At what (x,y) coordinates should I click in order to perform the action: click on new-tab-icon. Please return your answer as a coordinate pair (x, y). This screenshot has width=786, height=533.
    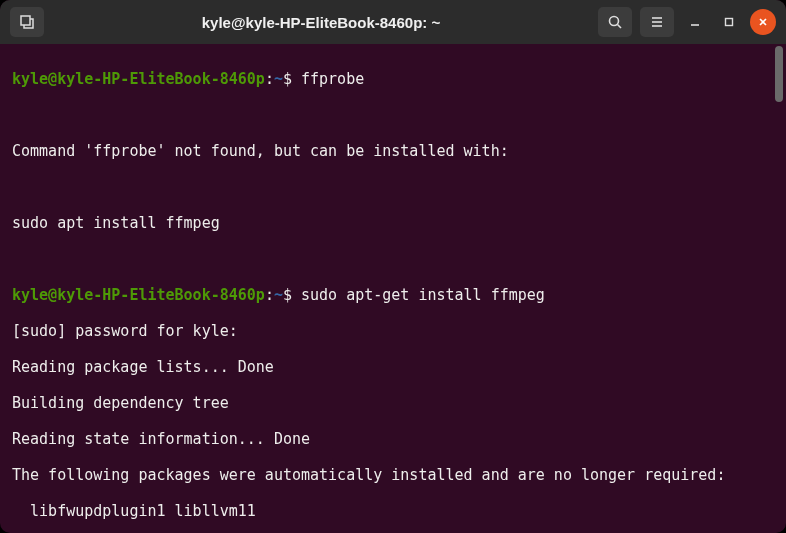
    Looking at the image, I should click on (27, 22).